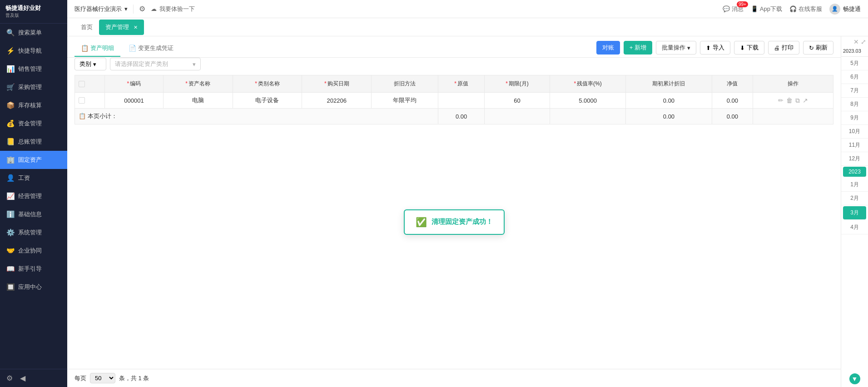 Image resolution: width=868 pixels, height=387 pixels. What do you see at coordinates (34, 269) in the screenshot?
I see `sidebar-item-guide: 📖新手引导` at bounding box center [34, 269].